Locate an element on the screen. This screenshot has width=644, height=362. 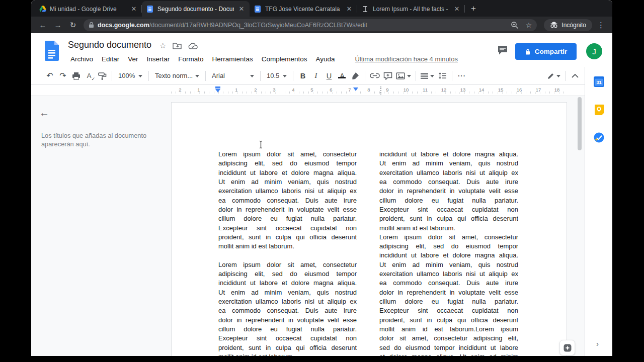
ruler-number: 8 is located at coordinates (368, 89).